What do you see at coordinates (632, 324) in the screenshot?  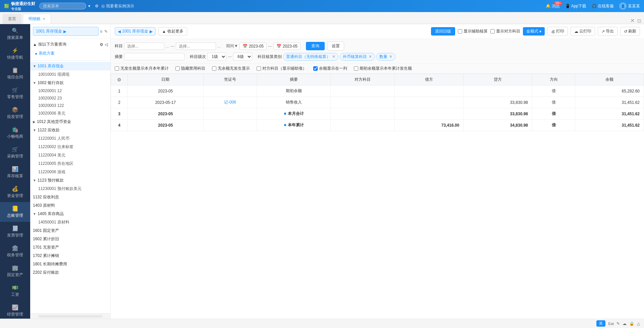 I see `bottom-icon-3: 🔒` at bounding box center [632, 324].